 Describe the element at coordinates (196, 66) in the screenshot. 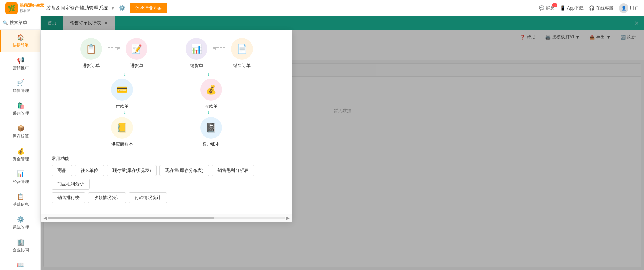

I see `sales-bill-label: 销货单` at that location.